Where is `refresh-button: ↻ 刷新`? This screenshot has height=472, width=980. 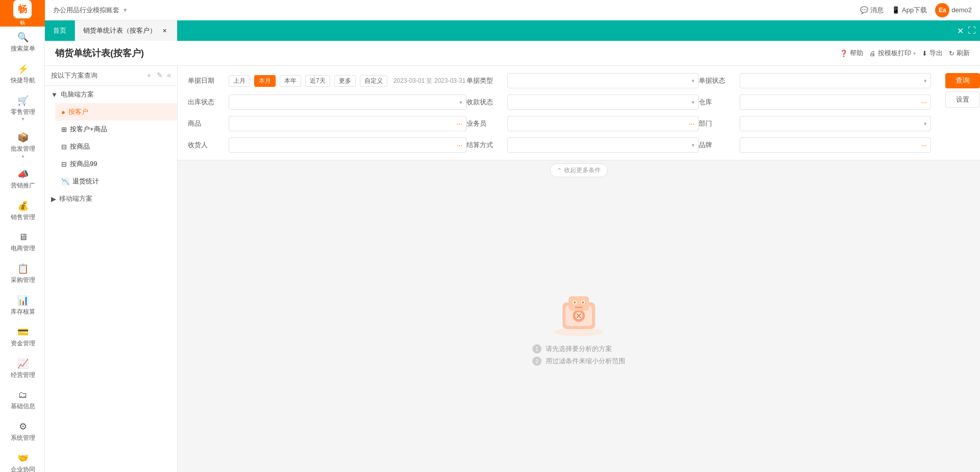
refresh-button: ↻ 刷新 is located at coordinates (960, 53).